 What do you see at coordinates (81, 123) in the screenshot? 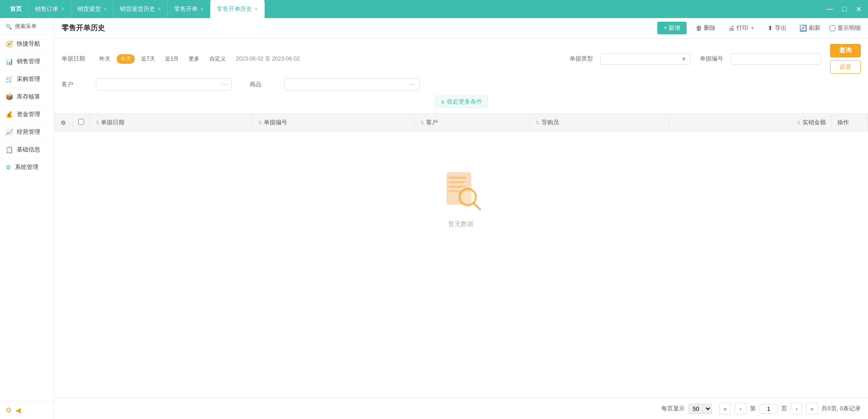
I see `th-checkbox` at bounding box center [81, 123].